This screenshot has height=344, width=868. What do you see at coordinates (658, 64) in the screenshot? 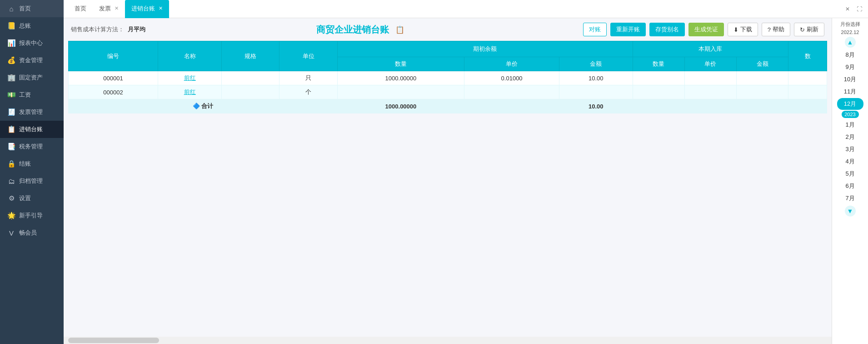
I see `col-in-qty: 数量` at bounding box center [658, 64].